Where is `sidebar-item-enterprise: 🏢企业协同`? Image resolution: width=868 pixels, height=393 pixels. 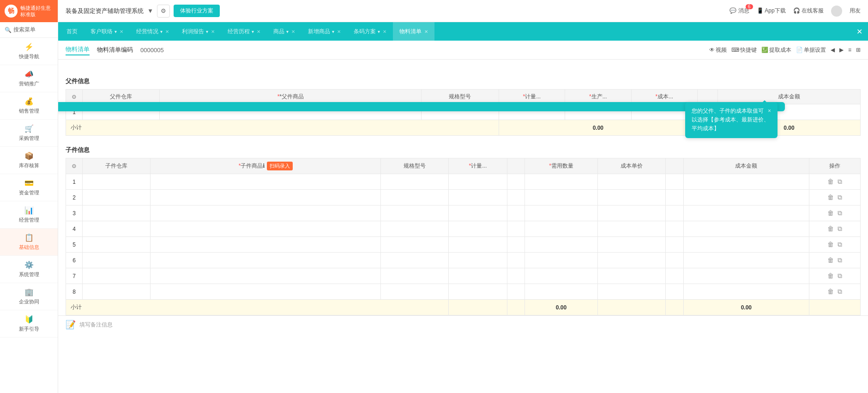 sidebar-item-enterprise: 🏢企业协同 is located at coordinates (29, 296).